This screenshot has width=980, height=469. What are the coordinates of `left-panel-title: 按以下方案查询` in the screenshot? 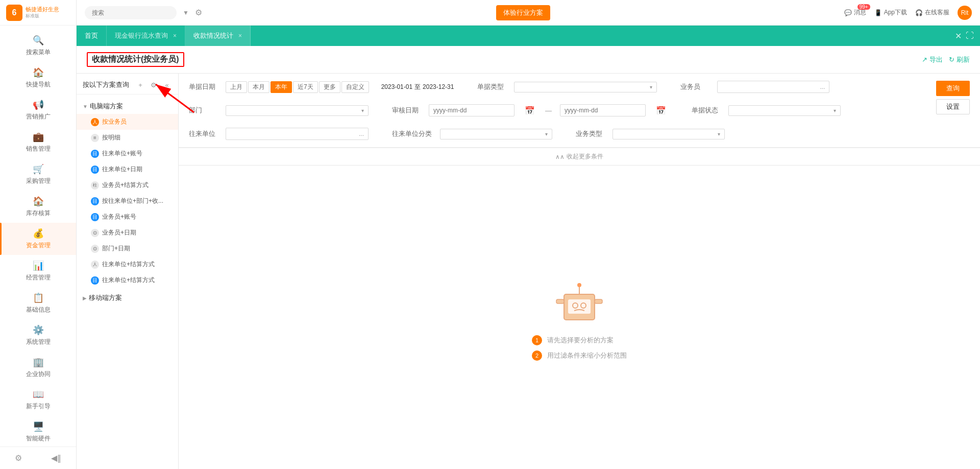 It's located at (106, 85).